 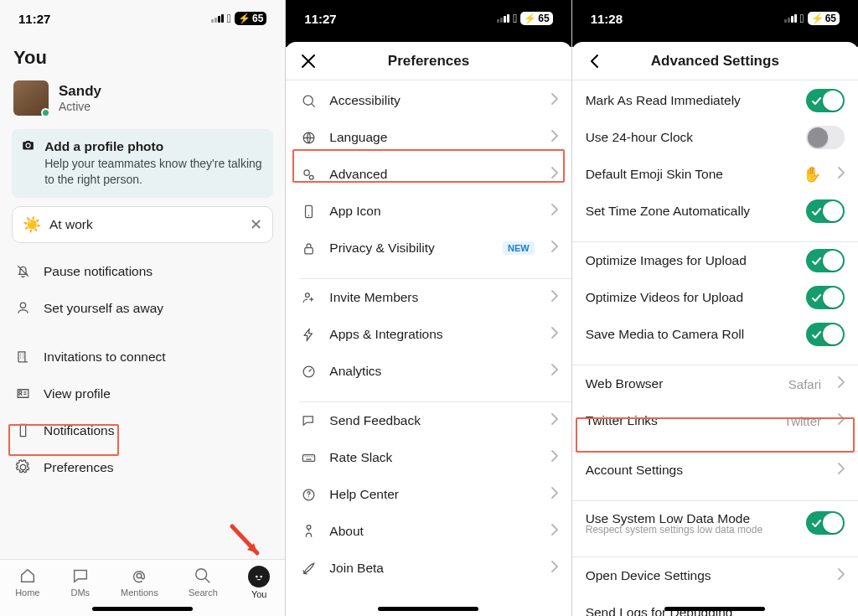 I want to click on row-label: Help Center, so click(x=434, y=494).